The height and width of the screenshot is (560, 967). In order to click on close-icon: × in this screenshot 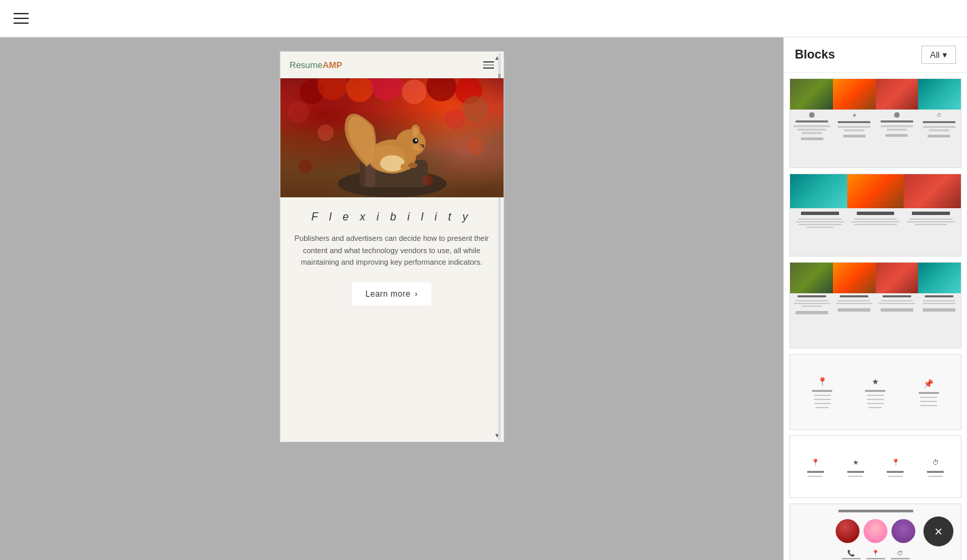, I will do `click(938, 532)`.